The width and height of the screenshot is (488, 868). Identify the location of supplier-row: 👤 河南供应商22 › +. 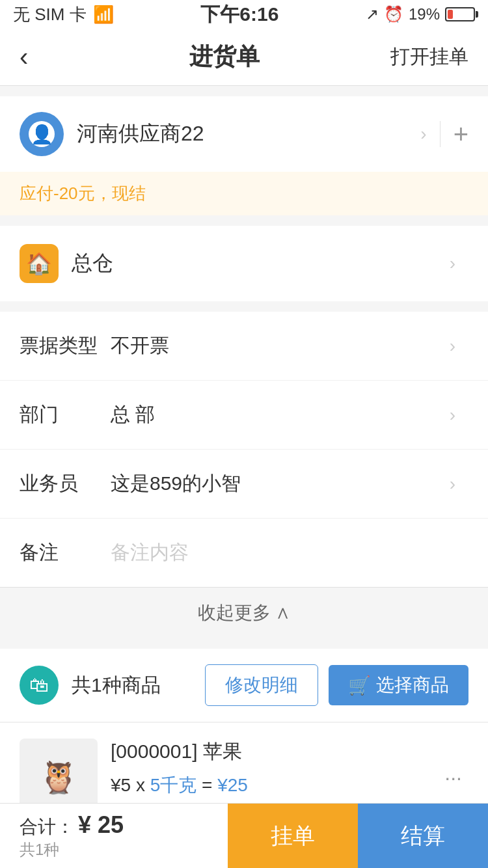
(244, 134).